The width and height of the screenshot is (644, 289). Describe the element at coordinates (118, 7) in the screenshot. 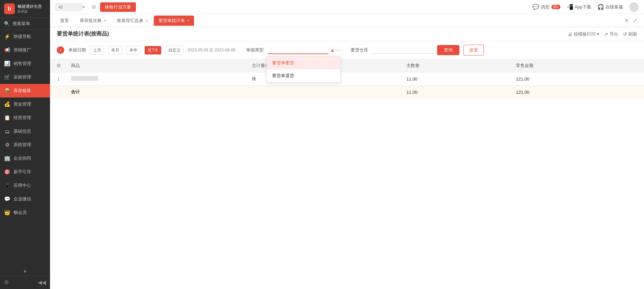

I see `trial-btn: 体验行业方案` at that location.